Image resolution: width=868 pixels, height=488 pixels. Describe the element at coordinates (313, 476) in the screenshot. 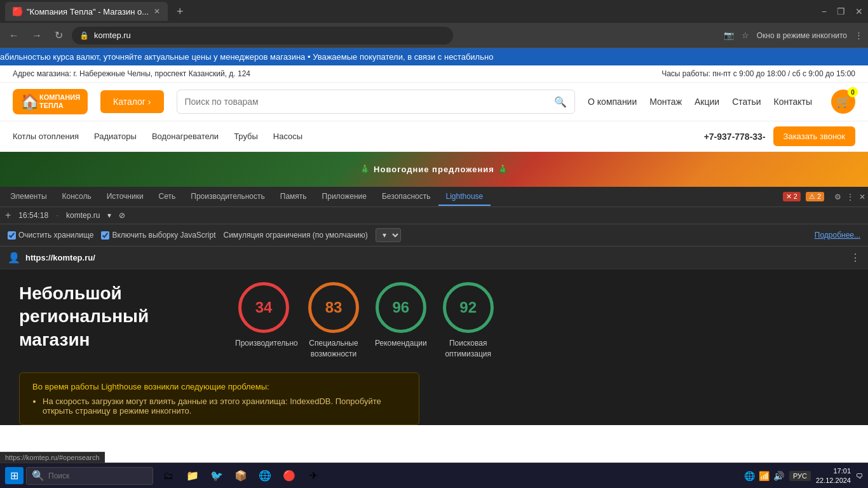

I see `taskbar-icon-app2: ✈` at that location.